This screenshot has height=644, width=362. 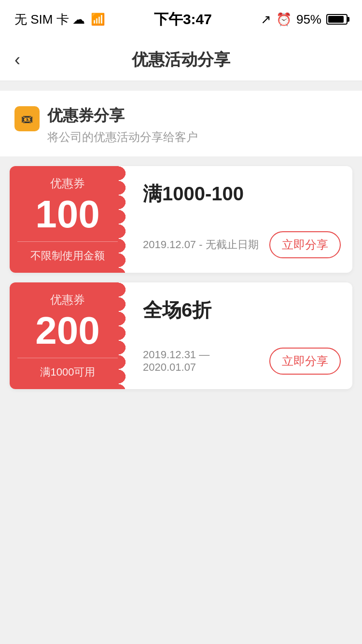 I want to click on status-left: 无 SIM 卡 ☁ 📶, so click(x=60, y=19).